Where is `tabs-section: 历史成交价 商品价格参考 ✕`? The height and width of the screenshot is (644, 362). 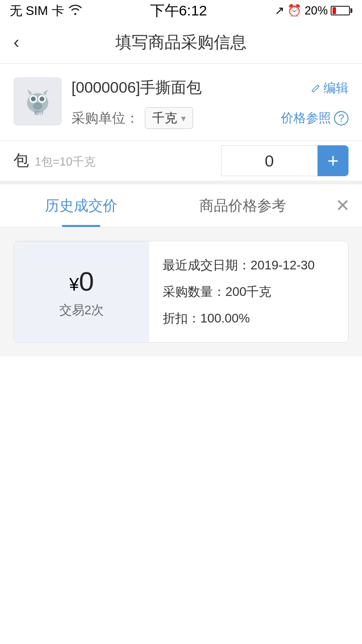
tabs-section: 历史成交价 商品价格参考 ✕ is located at coordinates (181, 206).